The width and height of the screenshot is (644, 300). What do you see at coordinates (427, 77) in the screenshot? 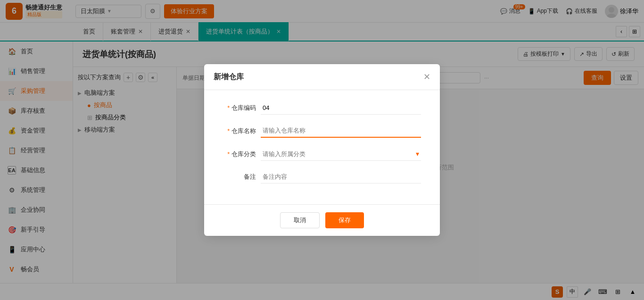
I see `modal-close-button: ✕` at bounding box center [427, 77].